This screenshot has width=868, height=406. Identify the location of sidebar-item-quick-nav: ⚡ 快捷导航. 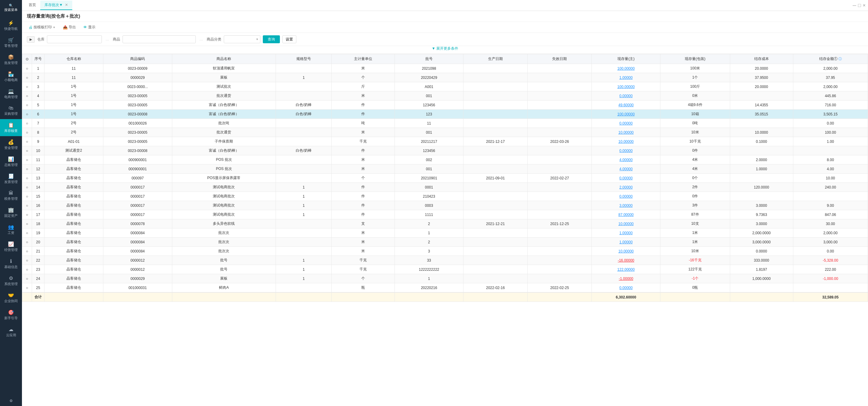
(11, 26).